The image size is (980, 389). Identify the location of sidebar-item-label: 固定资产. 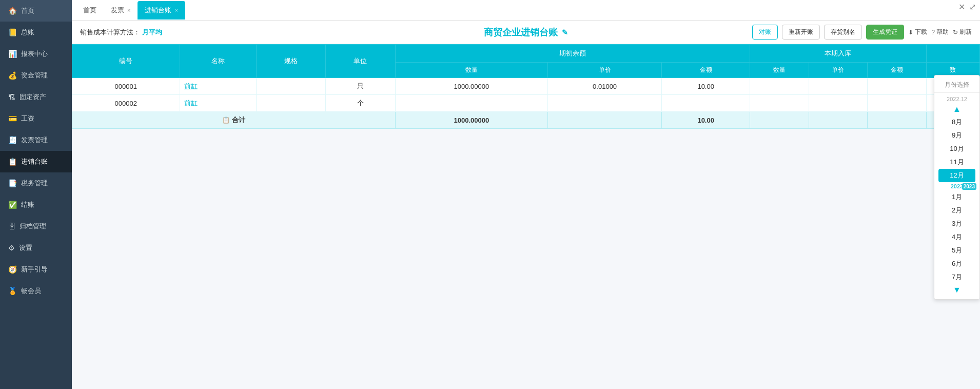
(33, 97).